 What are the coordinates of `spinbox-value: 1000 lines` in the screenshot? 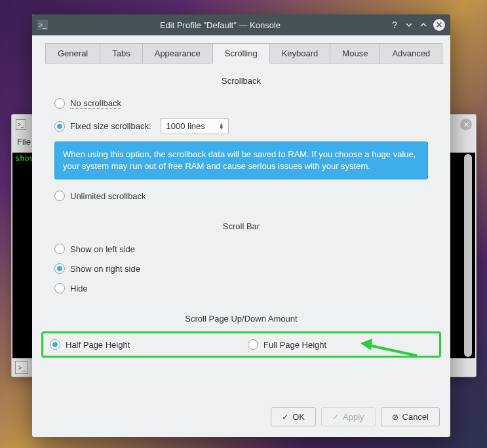 It's located at (191, 126).